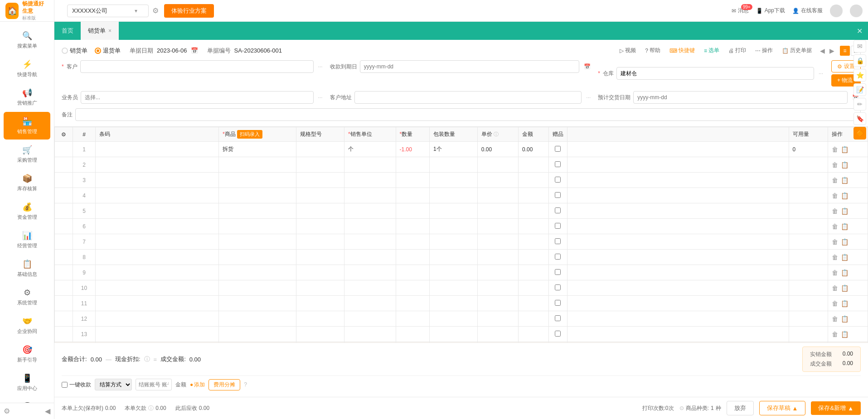  I want to click on delete-row-btn-12: 🗑, so click(835, 334).